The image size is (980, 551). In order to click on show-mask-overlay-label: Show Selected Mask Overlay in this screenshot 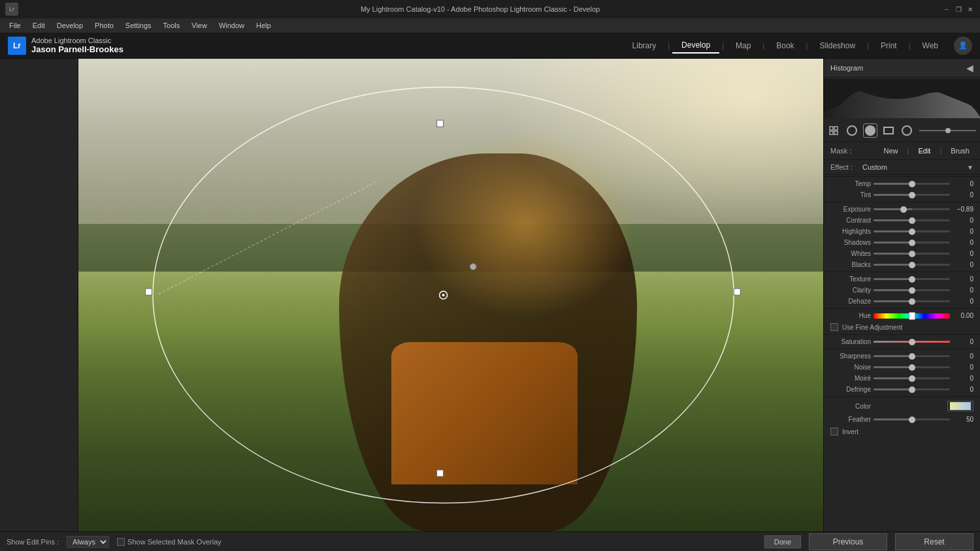, I will do `click(174, 542)`.